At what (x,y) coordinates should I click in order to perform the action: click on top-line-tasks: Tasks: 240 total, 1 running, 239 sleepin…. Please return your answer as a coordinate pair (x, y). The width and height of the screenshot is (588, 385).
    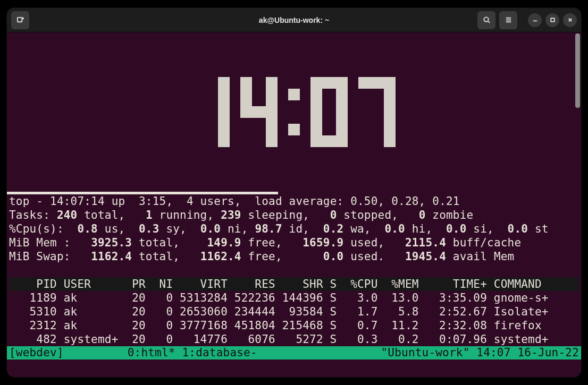
    Looking at the image, I should click on (294, 215).